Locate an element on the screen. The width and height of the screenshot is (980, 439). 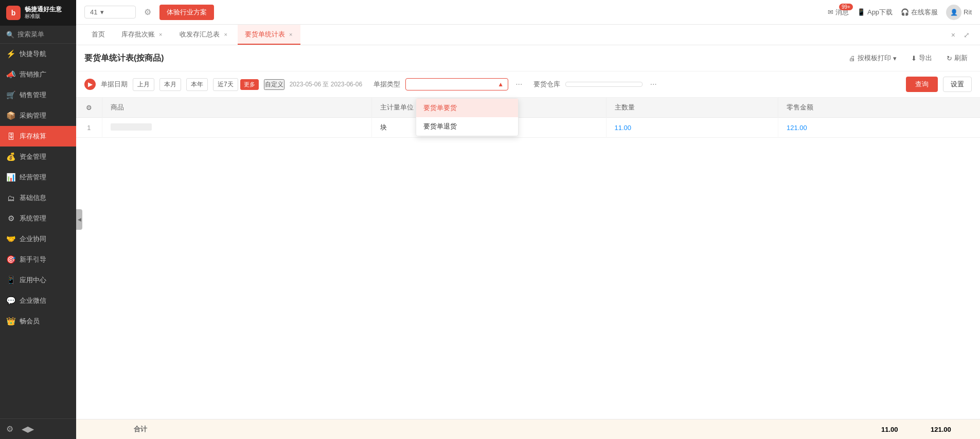
operations-icon: 📊 is located at coordinates (11, 177).